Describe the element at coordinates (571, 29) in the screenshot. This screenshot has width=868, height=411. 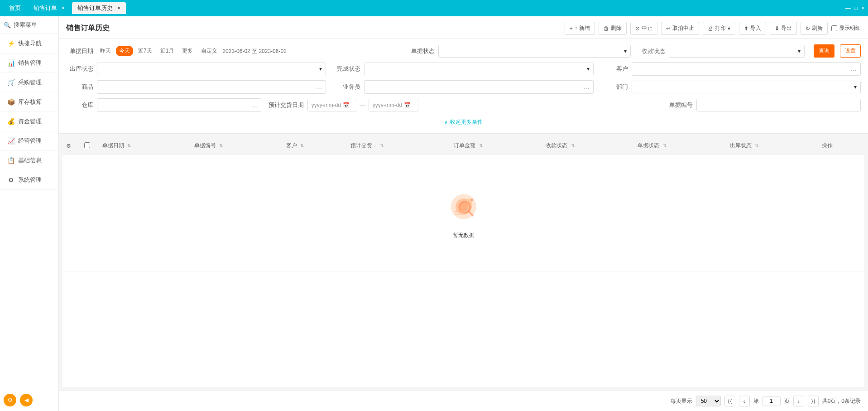
I see `new-icon: +` at that location.